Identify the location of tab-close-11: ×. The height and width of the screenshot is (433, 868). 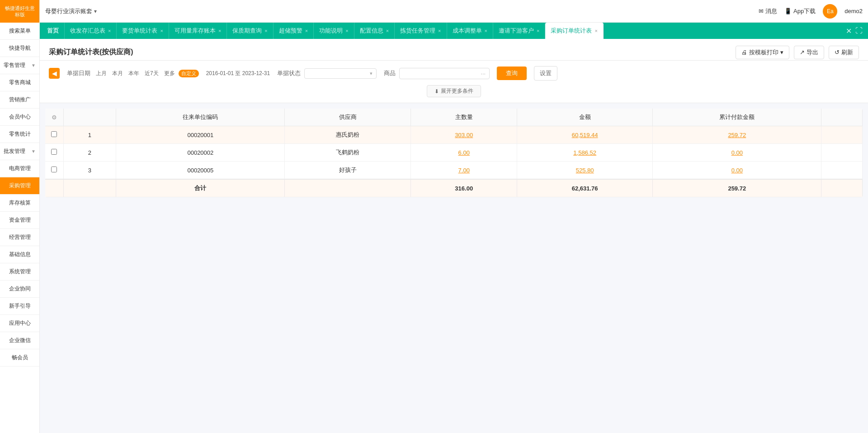
(596, 31).